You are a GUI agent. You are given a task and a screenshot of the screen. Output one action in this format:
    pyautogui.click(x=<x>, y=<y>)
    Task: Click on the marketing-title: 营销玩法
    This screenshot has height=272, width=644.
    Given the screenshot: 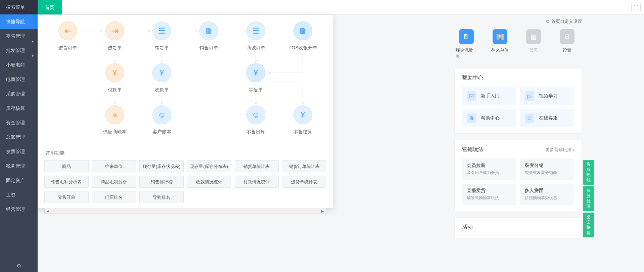 What is the action you would take?
    pyautogui.click(x=473, y=150)
    